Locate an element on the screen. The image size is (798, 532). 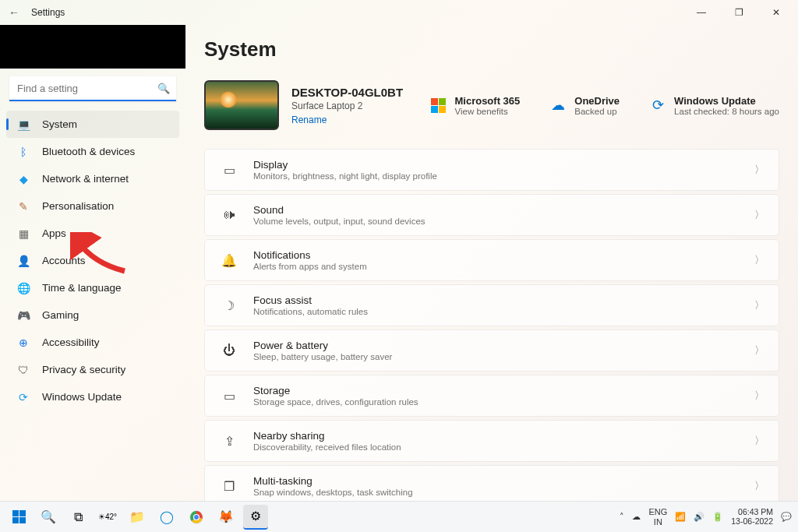
settings-card-nearby-sharing: ⇪Nearby sharingDiscoverability, received… is located at coordinates (492, 441).